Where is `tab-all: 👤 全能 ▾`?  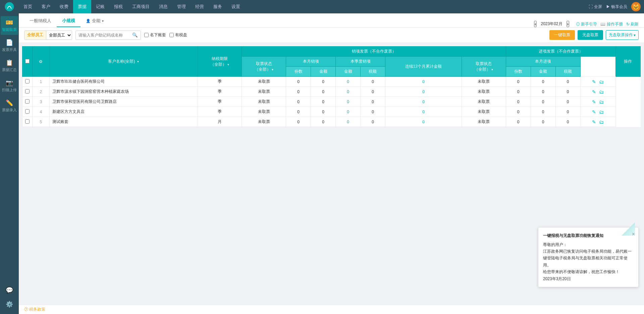 tab-all: 👤 全能 ▾ is located at coordinates (95, 21).